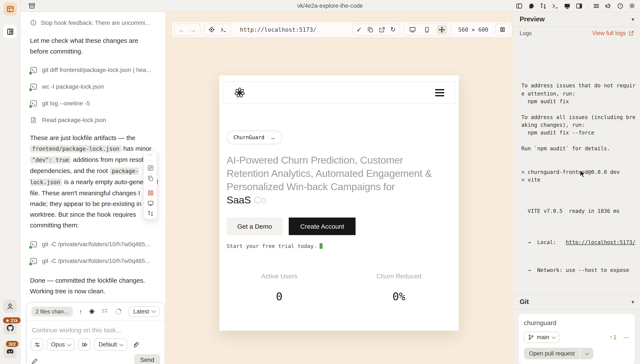 This screenshot has height=364, width=640. I want to click on rail-layout-button, so click(10, 9).